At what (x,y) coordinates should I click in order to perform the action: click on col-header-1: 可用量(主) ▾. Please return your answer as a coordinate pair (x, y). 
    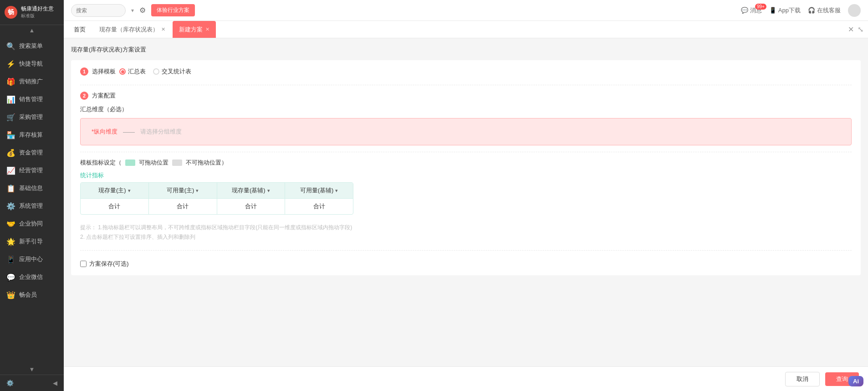
    Looking at the image, I should click on (183, 190).